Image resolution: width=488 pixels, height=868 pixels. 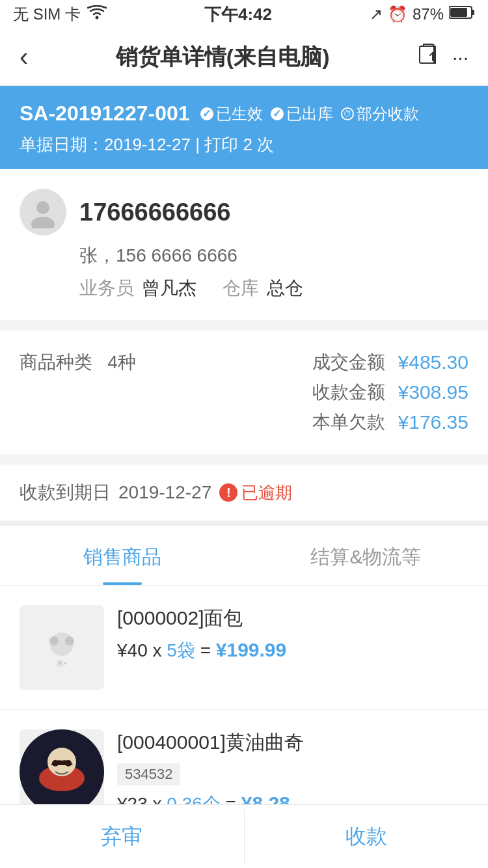 I want to click on product-price-1: ¥40 x 5袋 = ¥199.99, so click(x=293, y=651).